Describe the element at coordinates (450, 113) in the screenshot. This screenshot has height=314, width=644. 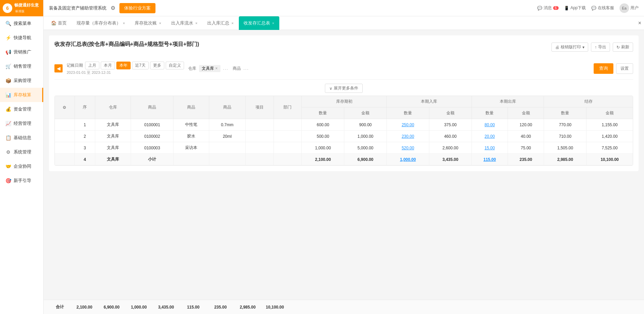
I see `th-in-amt: 金额` at that location.